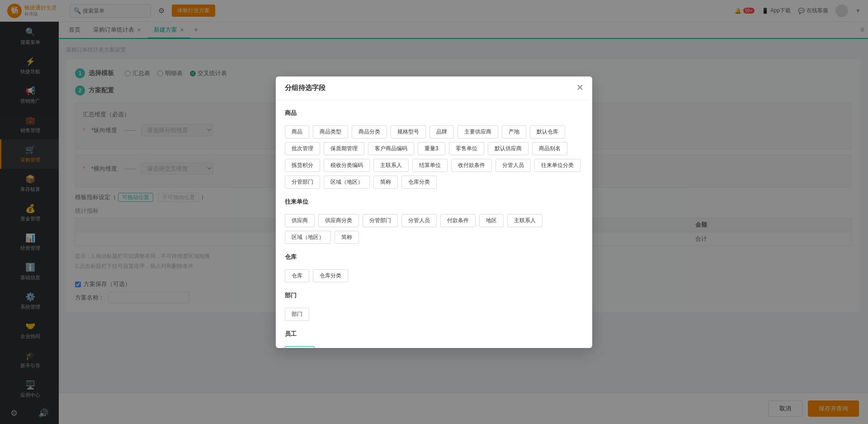 The width and height of the screenshot is (868, 424). What do you see at coordinates (508, 148) in the screenshot?
I see `field-btn-default-supplier: 默认供应商` at bounding box center [508, 148].